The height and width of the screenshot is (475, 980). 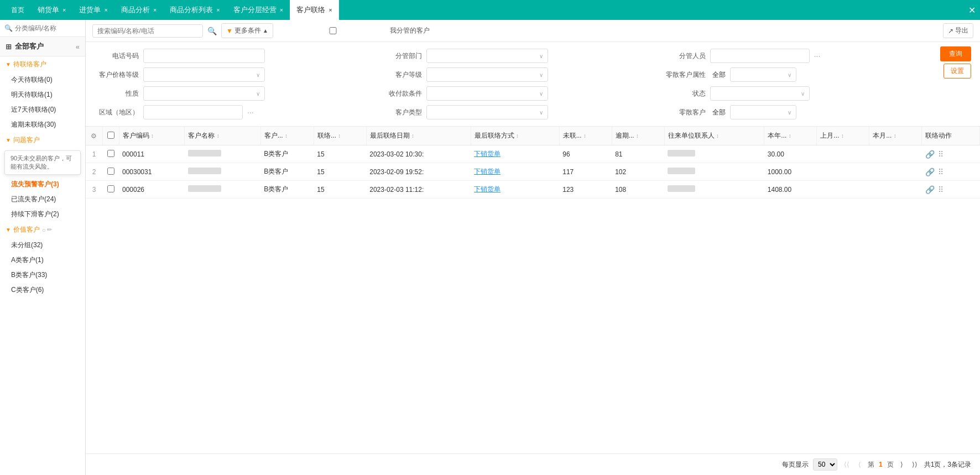 I want to click on sidebar-item-declining: 持续下滑客户(2), so click(x=43, y=215).